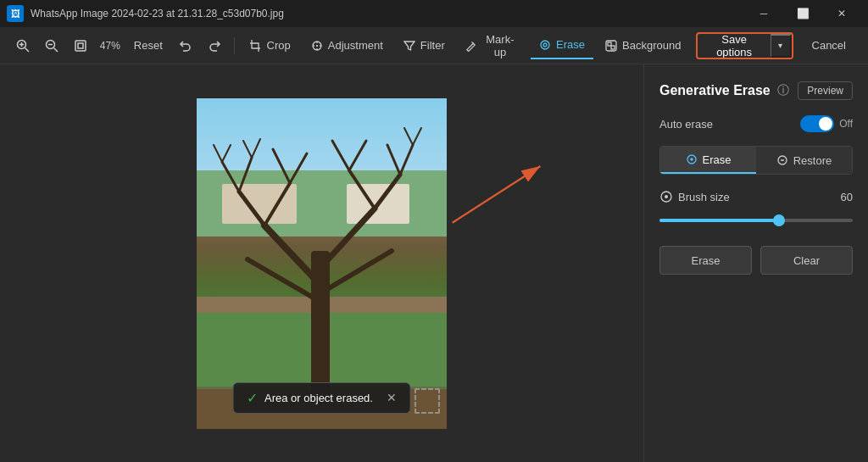 The image size is (868, 462). Describe the element at coordinates (279, 46) in the screenshot. I see `crop-label: Crop` at that location.